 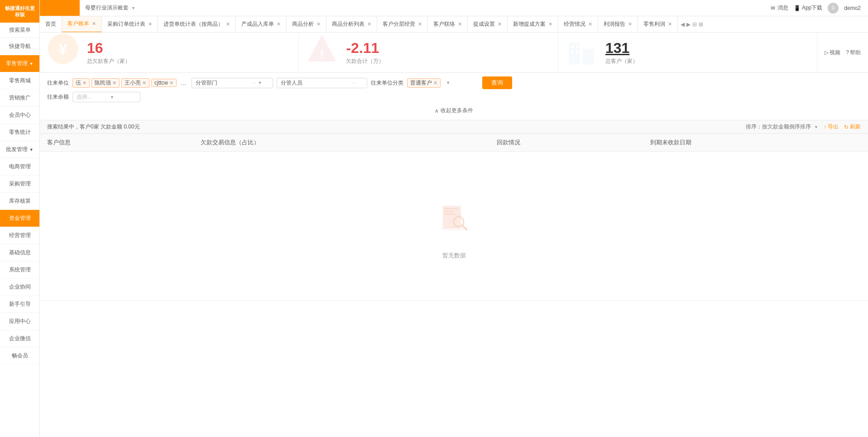 What do you see at coordinates (20, 133) in the screenshot?
I see `sidebar-item-retail-stats: 零售统计` at bounding box center [20, 133].